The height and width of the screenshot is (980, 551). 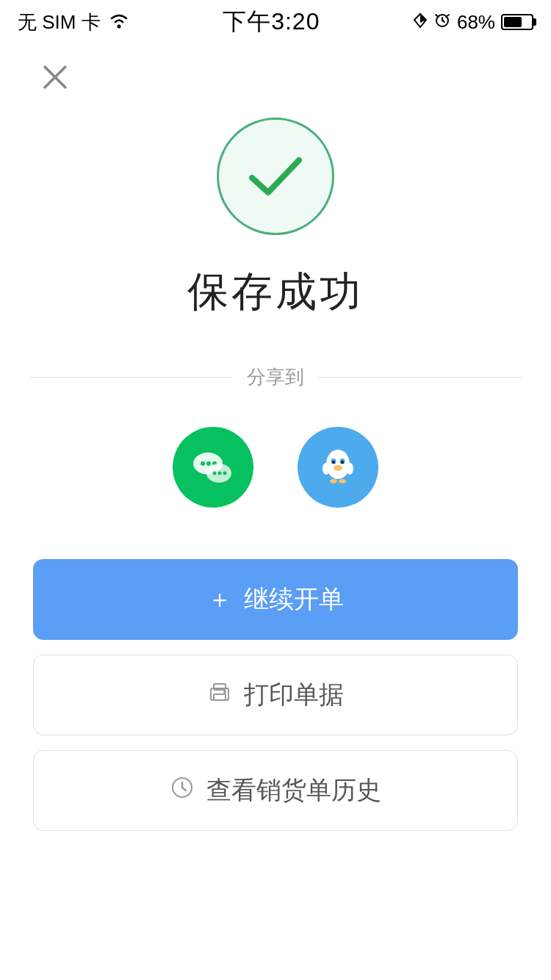 I want to click on print-label: 打印单据, so click(x=294, y=695).